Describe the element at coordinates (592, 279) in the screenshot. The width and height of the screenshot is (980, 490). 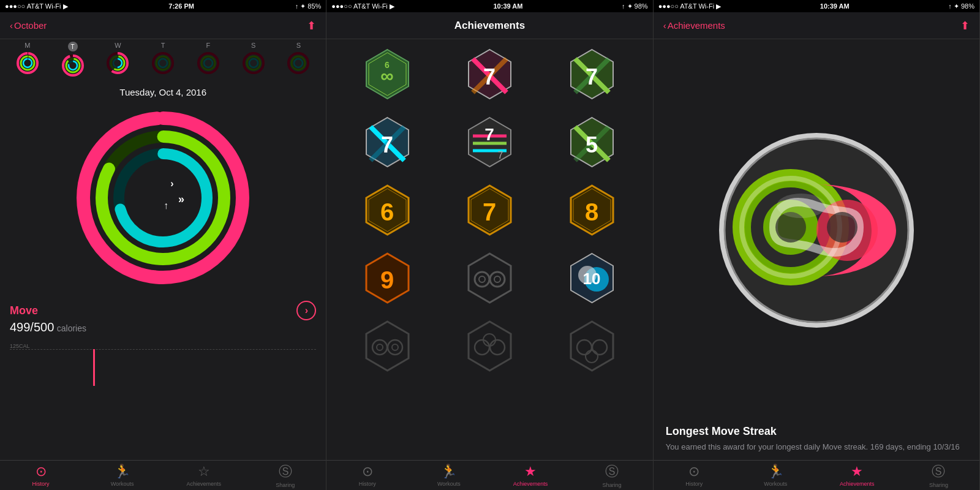
I see `badge-blue-10: 10` at that location.